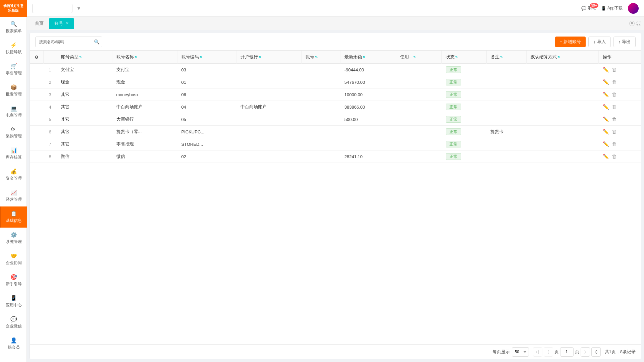 The image size is (644, 362). Describe the element at coordinates (13, 90) in the screenshot. I see `sidebar-item-wholesale: 📦 批发管理` at that location.